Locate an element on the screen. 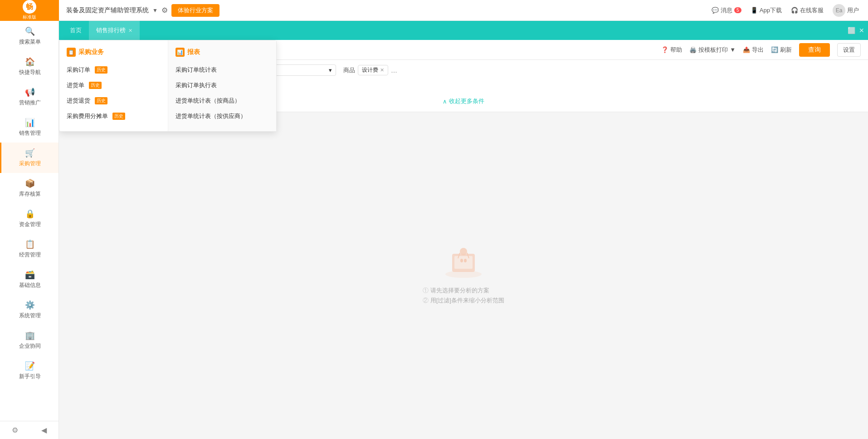  dropdown-item-stock-stat-supplier: 进货单统计表（按供应商） is located at coordinates (222, 116).